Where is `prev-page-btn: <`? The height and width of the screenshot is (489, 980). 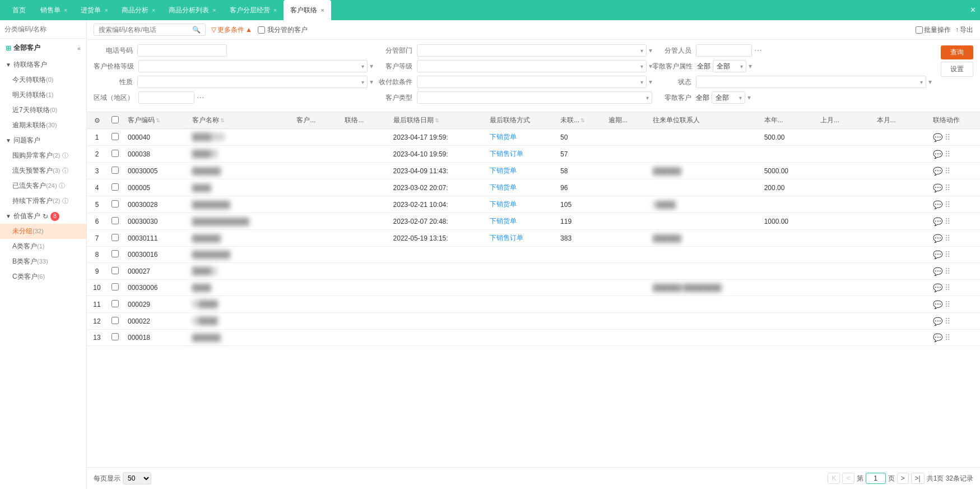 prev-page-btn: < is located at coordinates (848, 478).